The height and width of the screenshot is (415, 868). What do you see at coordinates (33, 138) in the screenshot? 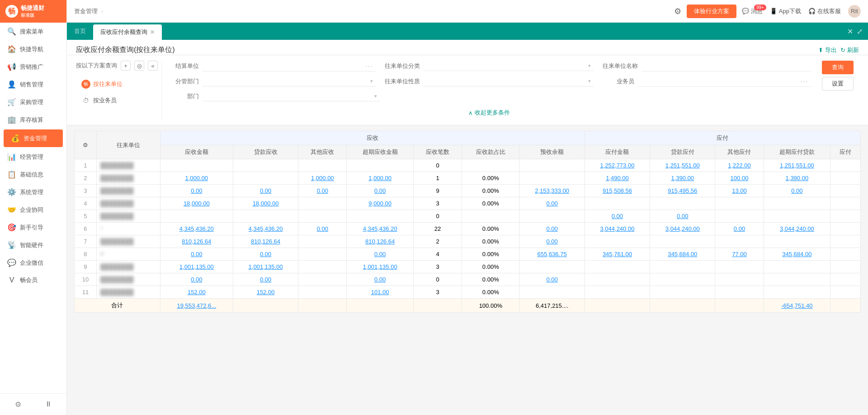
I see `sidebar-item-finance: 💰 资金管理` at bounding box center [33, 138].